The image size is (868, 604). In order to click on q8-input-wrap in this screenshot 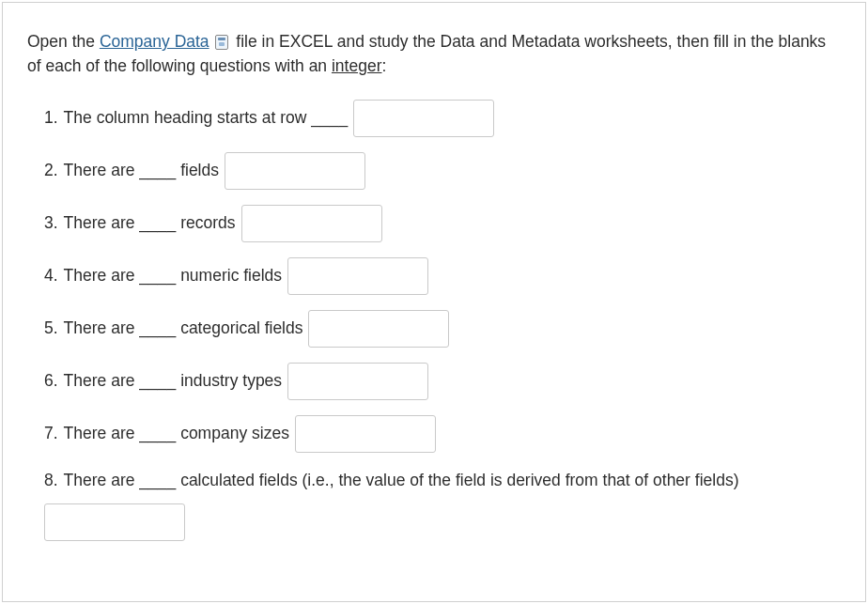, I will do `click(442, 522)`.